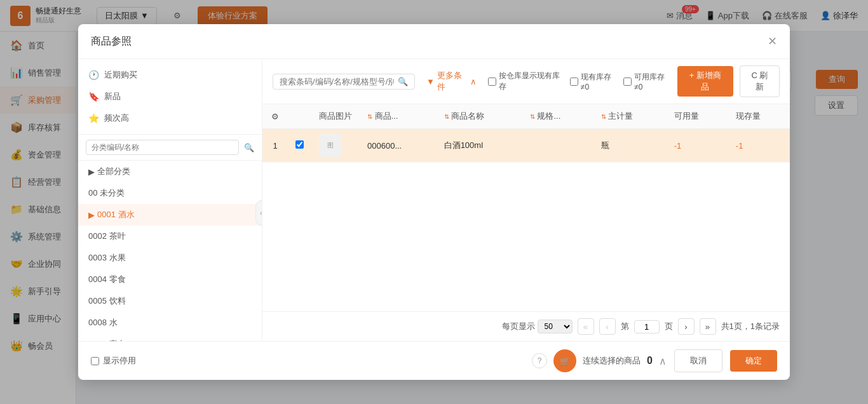 The height and width of the screenshot is (404, 868). Describe the element at coordinates (630, 146) in the screenshot. I see `row-unit: 瓶` at that location.